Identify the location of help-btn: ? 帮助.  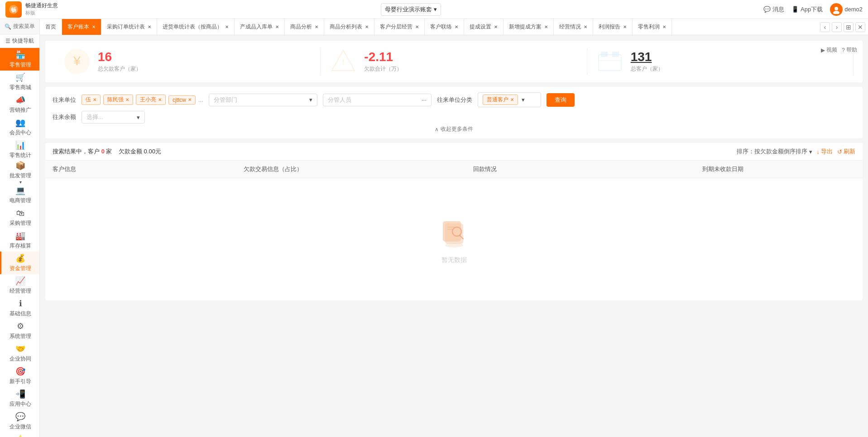
(849, 50).